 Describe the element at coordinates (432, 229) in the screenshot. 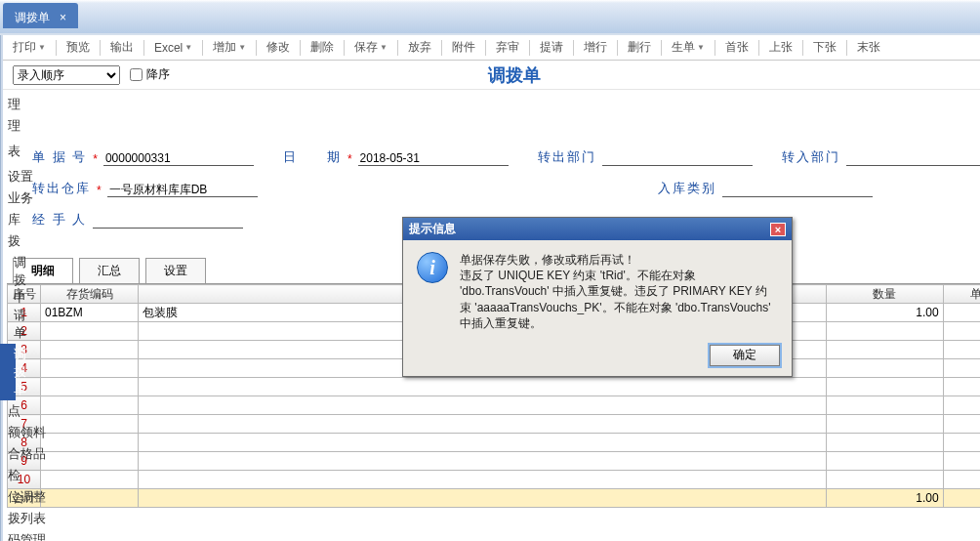

I see `dialog-title: 提示信息` at that location.